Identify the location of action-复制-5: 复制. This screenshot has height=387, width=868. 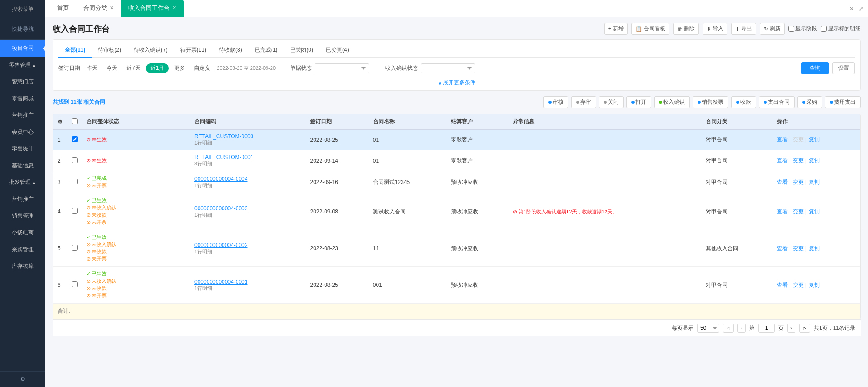
(814, 285).